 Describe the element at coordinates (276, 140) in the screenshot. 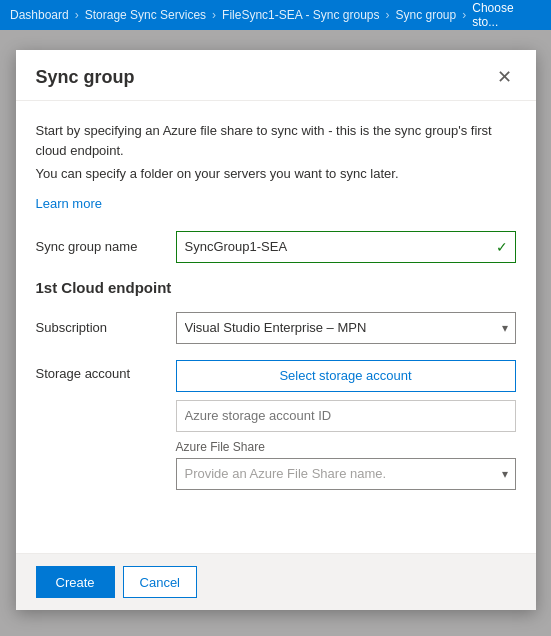

I see `description-line1: Start by specifying an Azure file share …` at that location.